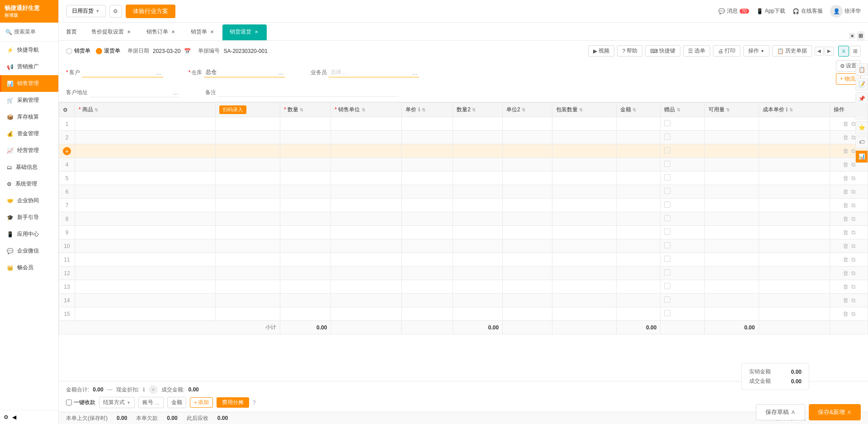  What do you see at coordinates (630, 51) in the screenshot?
I see `help-button: ? 帮助` at bounding box center [630, 51].